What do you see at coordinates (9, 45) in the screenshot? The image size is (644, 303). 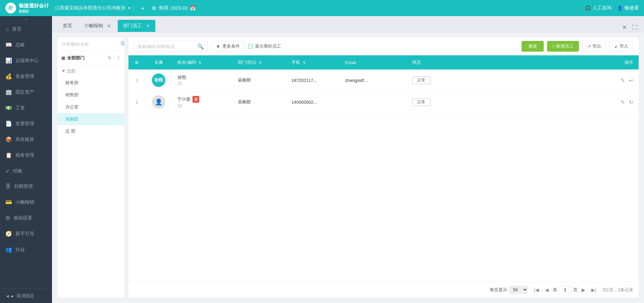 I see `ledger-icon: 📖` at bounding box center [9, 45].